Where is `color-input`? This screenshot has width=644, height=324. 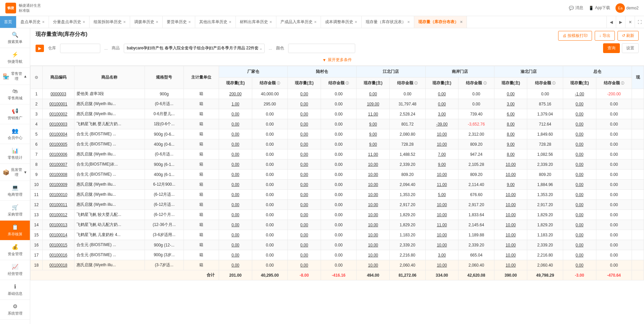 color-input is located at coordinates (322, 48).